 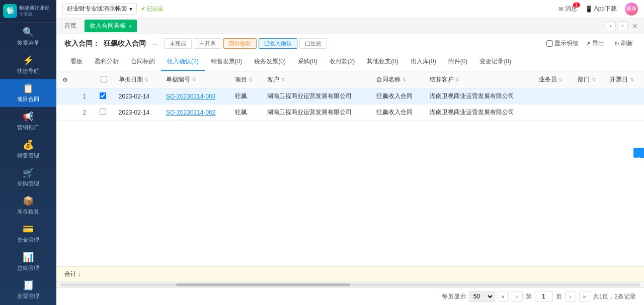 What do you see at coordinates (104, 79) in the screenshot?
I see `select-all-checkbox` at bounding box center [104, 79].